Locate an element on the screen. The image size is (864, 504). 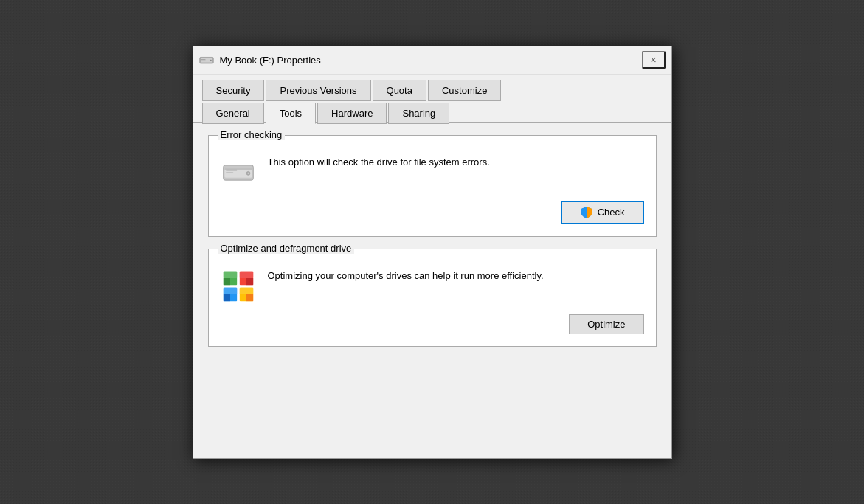
optimize-description: Optimizing your computer's drives can he… is located at coordinates (456, 276).